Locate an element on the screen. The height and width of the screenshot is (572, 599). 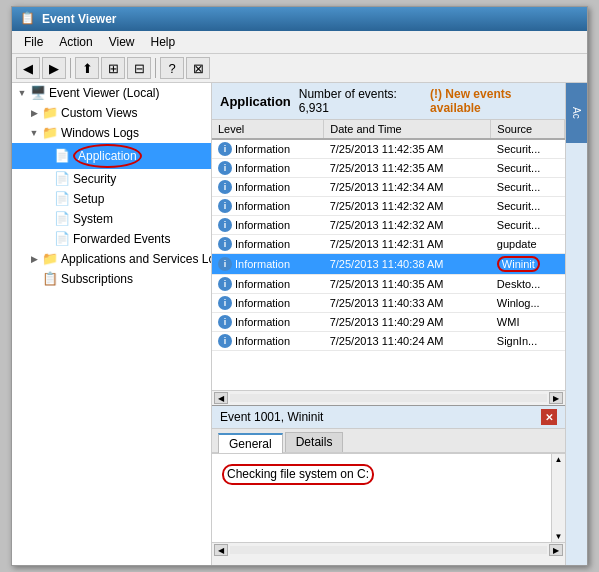
event-count: Number of events: 6,931 is located at coordinates (360, 101).